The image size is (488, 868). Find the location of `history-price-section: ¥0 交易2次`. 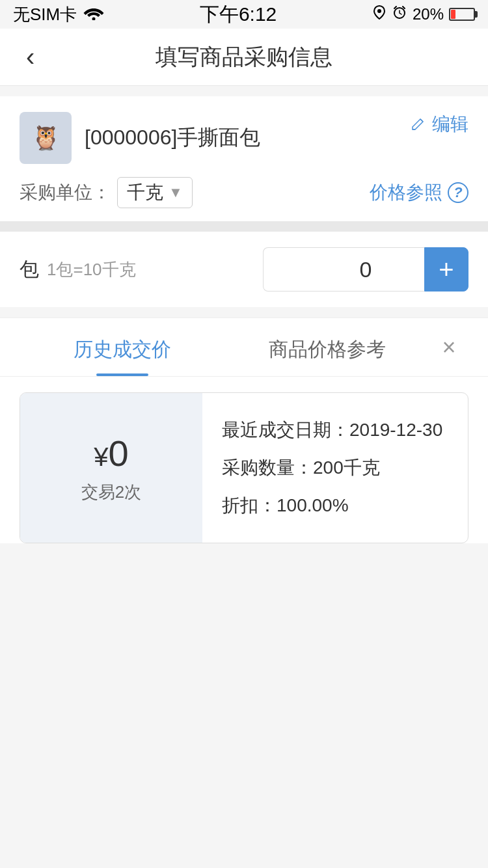

history-price-section: ¥0 交易2次 is located at coordinates (111, 468).